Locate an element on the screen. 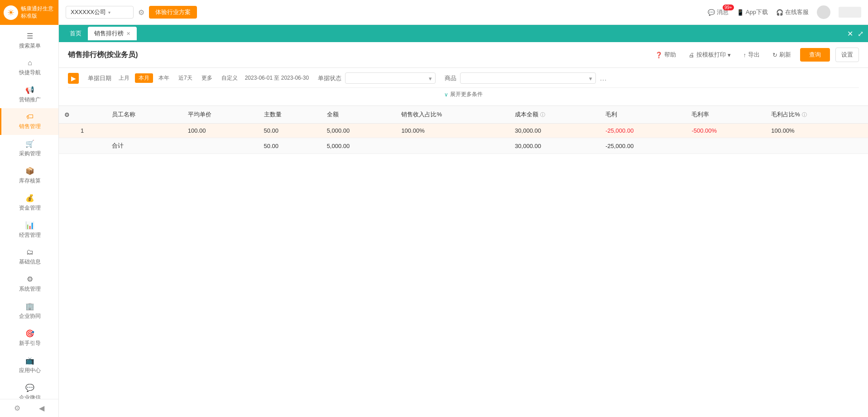 The image size is (868, 417). tab-close-all-icon: ✕ is located at coordinates (850, 34).